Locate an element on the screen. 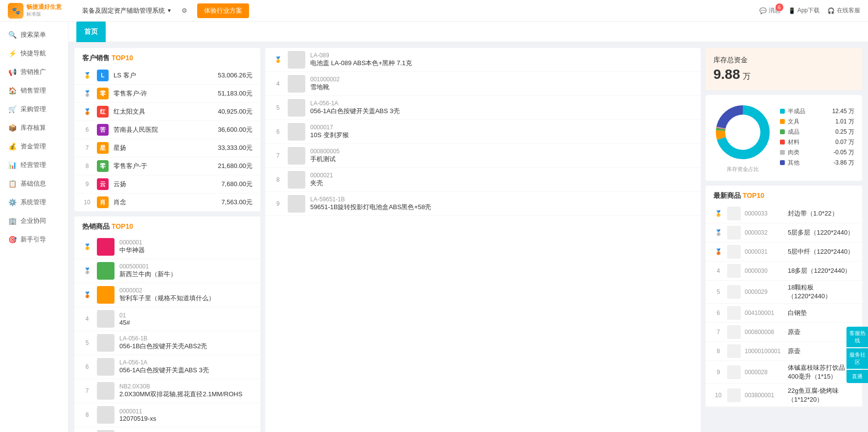  donut-legend: 半成品 12.45 万 文具 1.01 万 成品 0.25 万 材料 0.07 … is located at coordinates (817, 138).